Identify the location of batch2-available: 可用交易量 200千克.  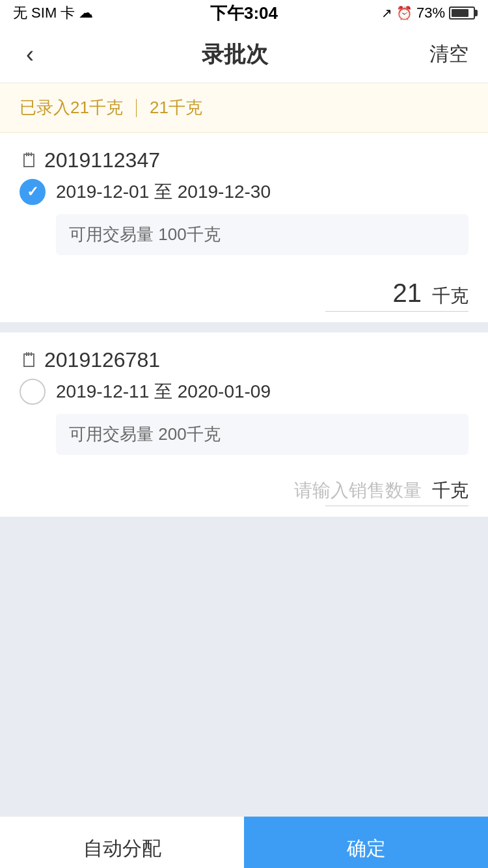
(262, 435).